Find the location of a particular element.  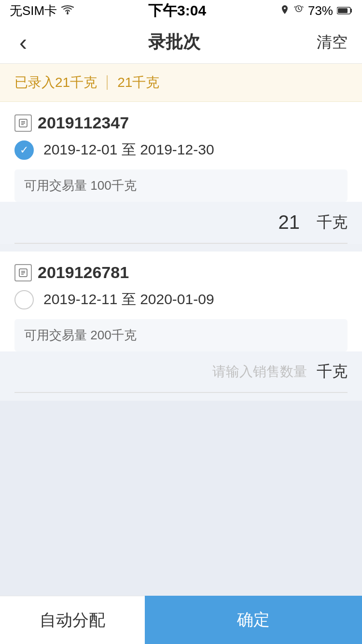

alarm-icon is located at coordinates (299, 11).